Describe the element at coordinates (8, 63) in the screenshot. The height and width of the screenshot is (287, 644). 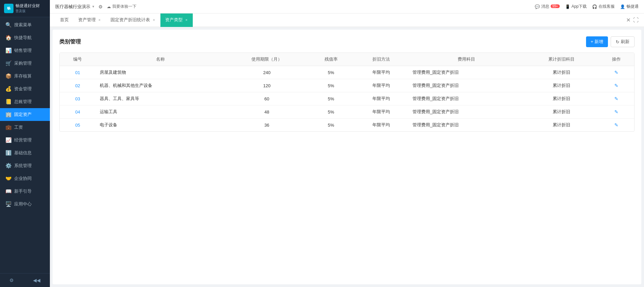
I see `purchase-icon: 🛒` at that location.